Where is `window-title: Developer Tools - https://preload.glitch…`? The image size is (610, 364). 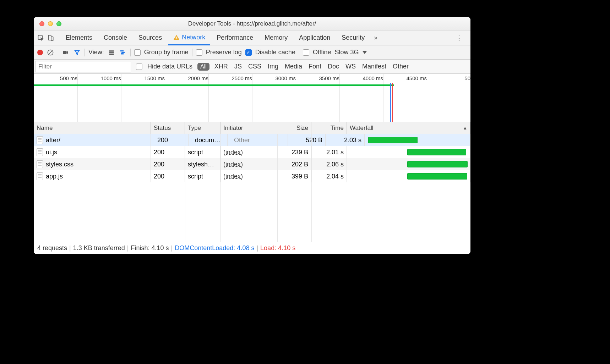 window-title: Developer Tools - https://preload.glitch… is located at coordinates (252, 24).